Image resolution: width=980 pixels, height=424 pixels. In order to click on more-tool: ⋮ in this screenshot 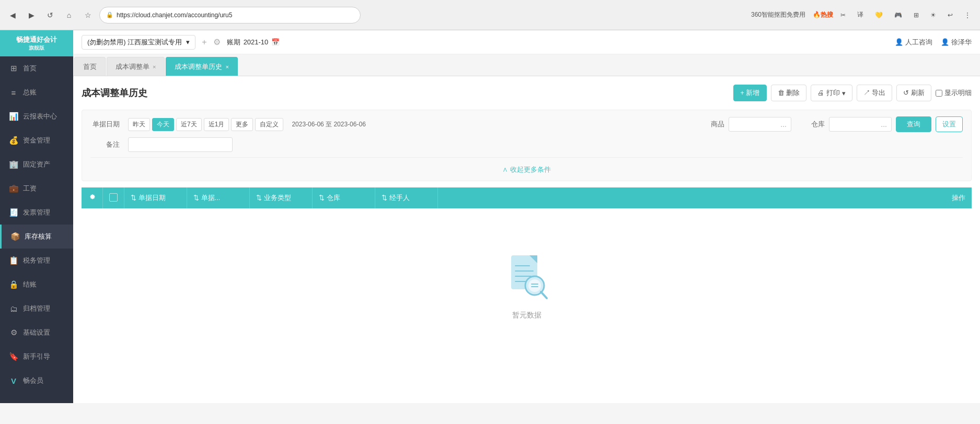, I will do `click(967, 15)`.